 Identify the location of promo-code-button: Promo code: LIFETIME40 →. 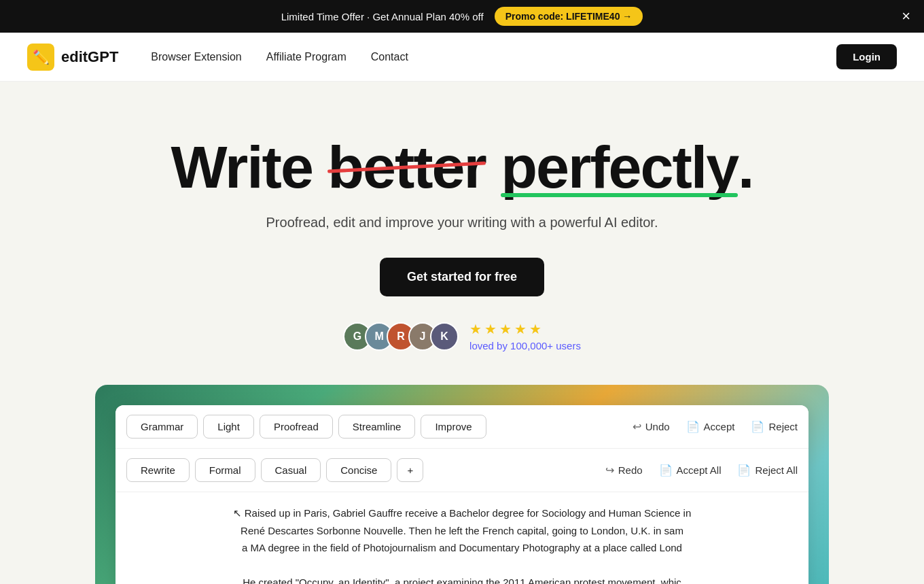
(569, 16).